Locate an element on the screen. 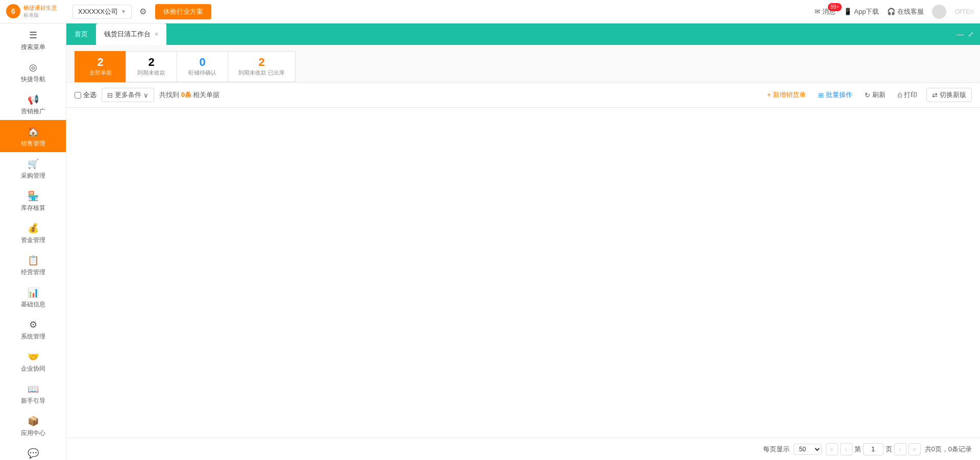 The image size is (980, 460). first-page-button: « is located at coordinates (832, 449).